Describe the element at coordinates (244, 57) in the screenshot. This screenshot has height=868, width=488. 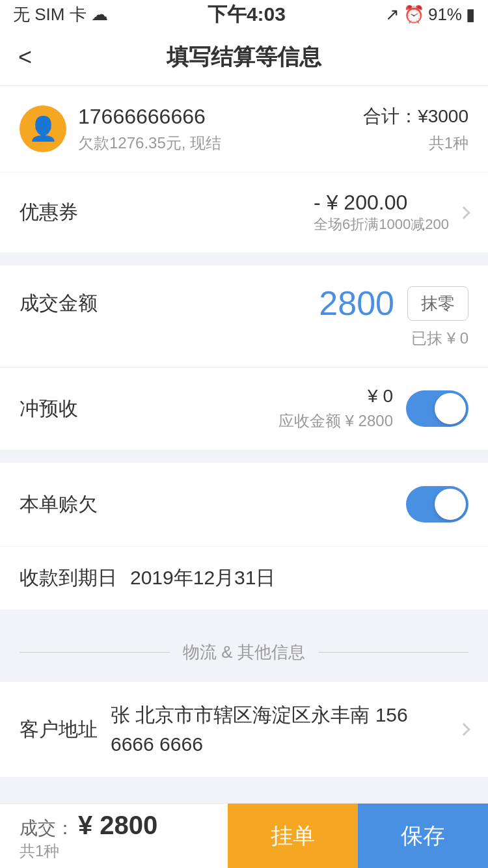
I see `nav-bar: < 填写结算等信息` at that location.